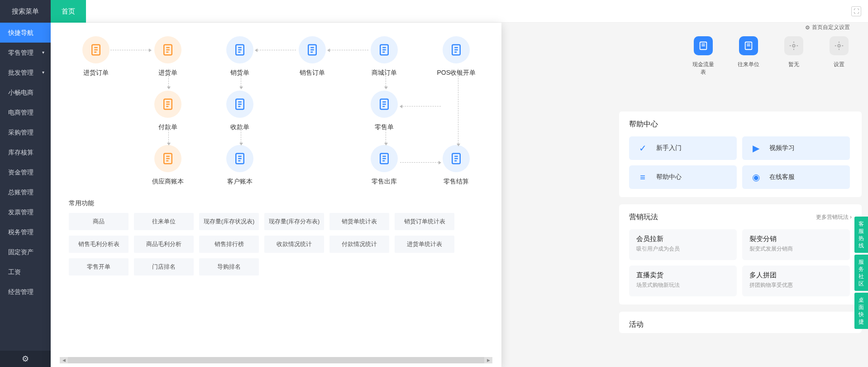  Describe the element at coordinates (643, 148) in the screenshot. I see `help-icon: ✓` at that location.